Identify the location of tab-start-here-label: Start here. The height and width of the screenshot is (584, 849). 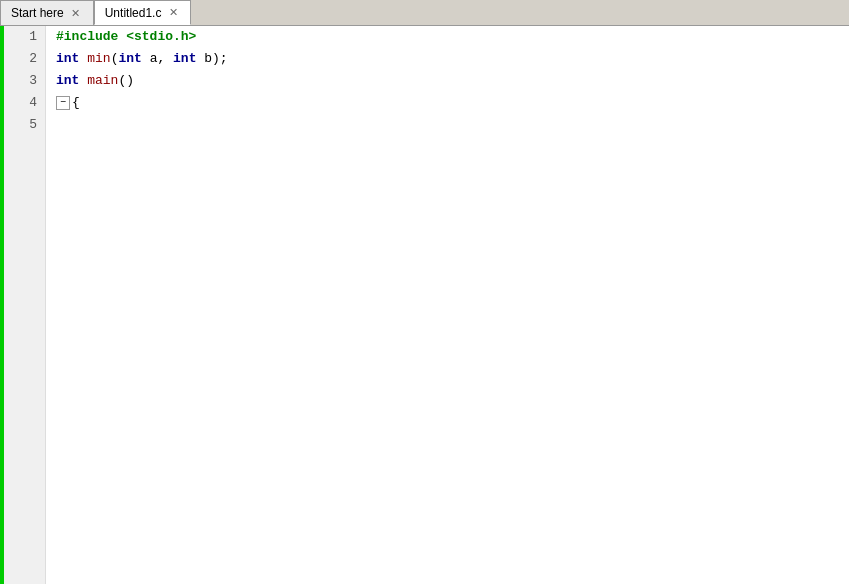
(38, 13).